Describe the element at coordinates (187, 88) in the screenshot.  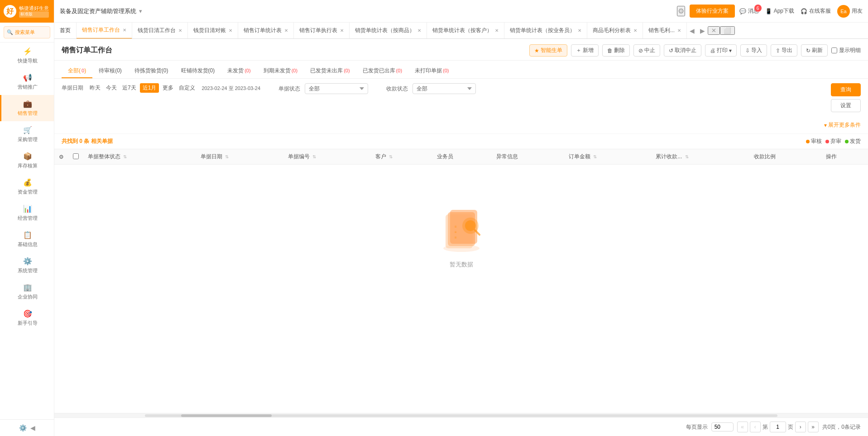
I see `date-opt-custom: 自定义` at that location.